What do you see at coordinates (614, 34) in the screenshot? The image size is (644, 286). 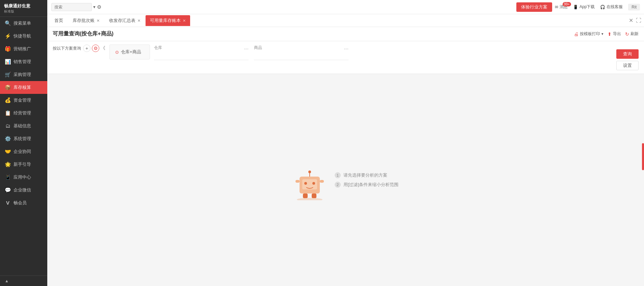 I see `export-button: ⬆ 导出` at bounding box center [614, 34].